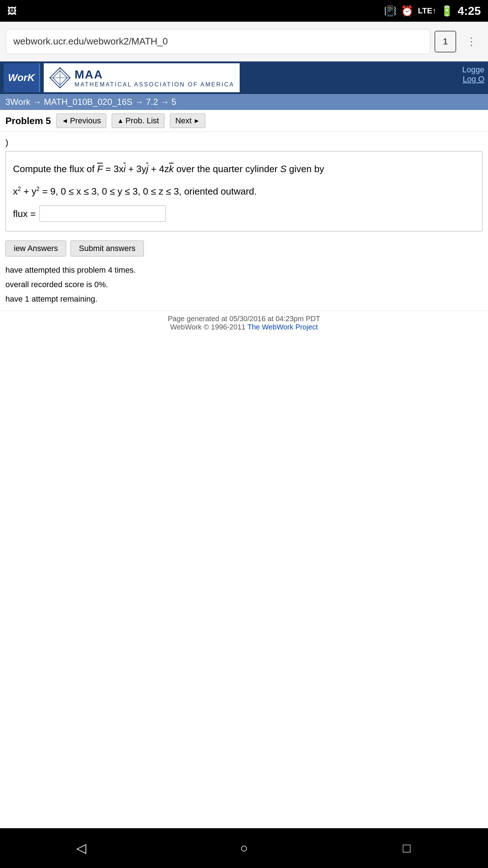 The image size is (488, 868). Describe the element at coordinates (244, 11) in the screenshot. I see `status-bar: 🖼 📳 ⏰ LTE↑ 🔋 4:25` at that location.